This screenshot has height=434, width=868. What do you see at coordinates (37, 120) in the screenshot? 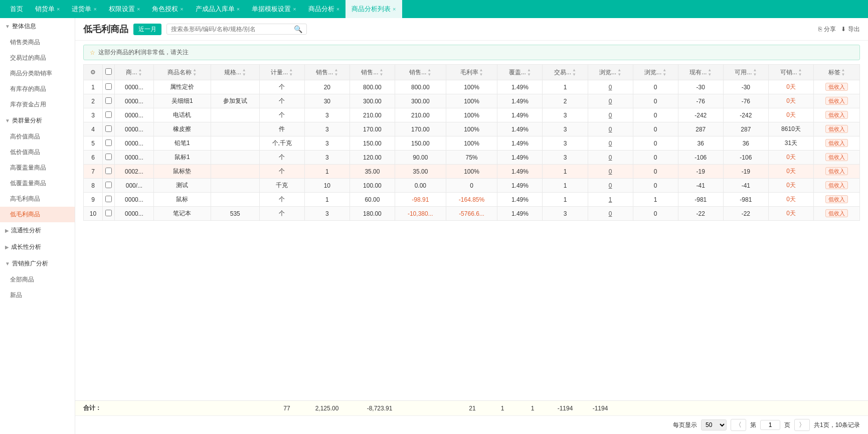
I see `sidebar-group-cluster: ▼ 类群量分析` at bounding box center [37, 120].